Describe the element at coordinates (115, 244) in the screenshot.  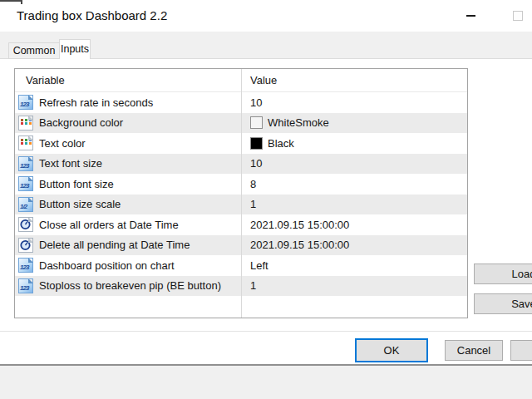
I see `variable-label: Delete all pending at Date Time` at that location.